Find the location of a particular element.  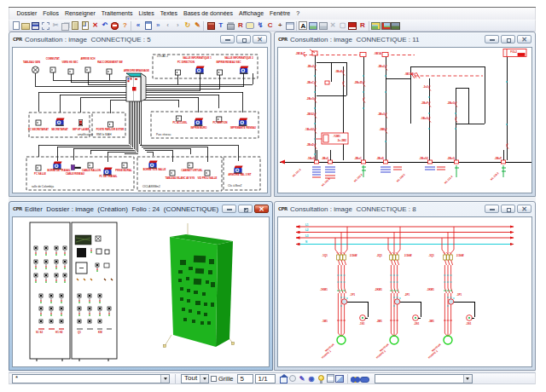

prev-folio-icon: ‹ is located at coordinates (167, 26).